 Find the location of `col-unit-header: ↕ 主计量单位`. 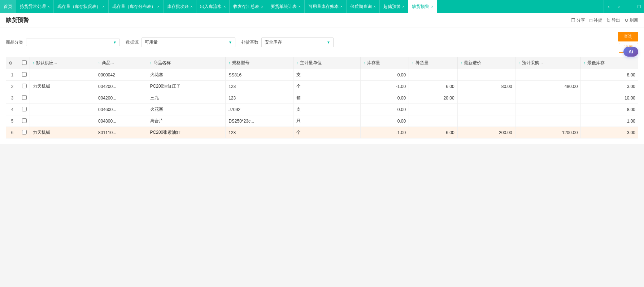

col-unit-header: ↕ 主计量单位 is located at coordinates (327, 63).